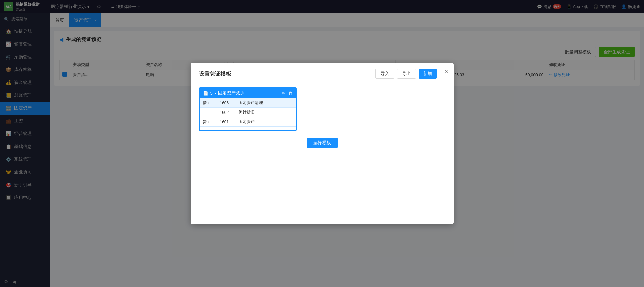 The width and height of the screenshot is (644, 287). What do you see at coordinates (208, 103) in the screenshot?
I see `template-cell-type-1: 借：` at bounding box center [208, 103].